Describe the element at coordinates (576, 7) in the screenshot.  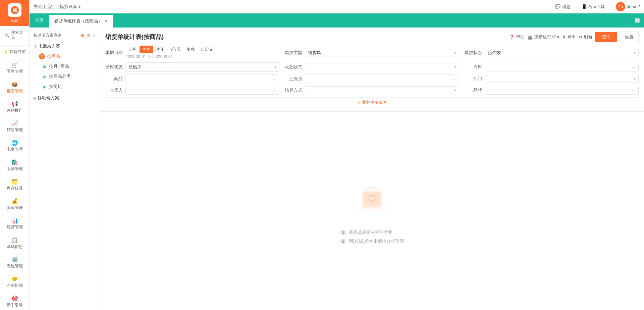
I see `separator` at that location.